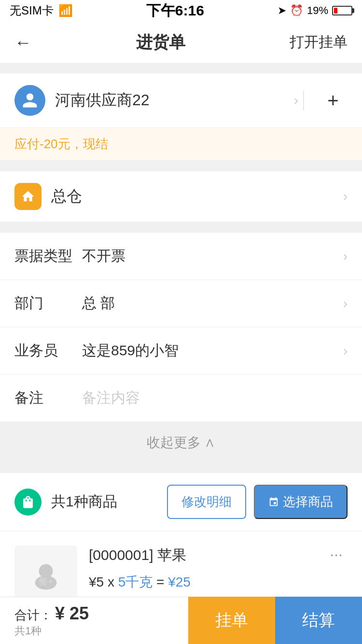  Describe the element at coordinates (48, 256) in the screenshot. I see `invoice-label: 票据类型` at that location.